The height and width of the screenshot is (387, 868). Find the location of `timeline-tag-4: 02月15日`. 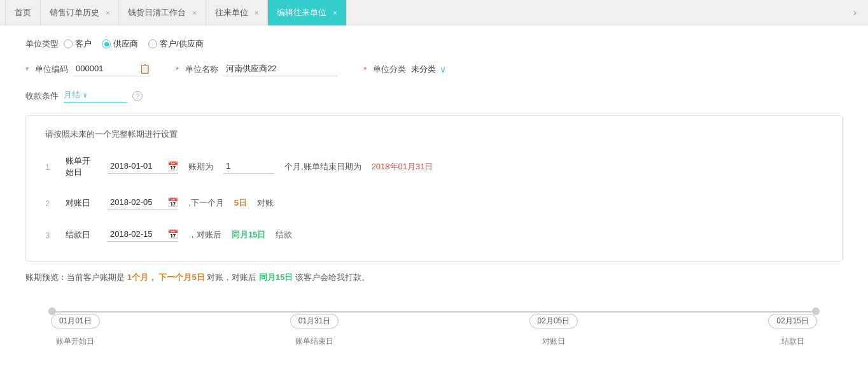

timeline-tag-4: 02月15日 is located at coordinates (793, 321).